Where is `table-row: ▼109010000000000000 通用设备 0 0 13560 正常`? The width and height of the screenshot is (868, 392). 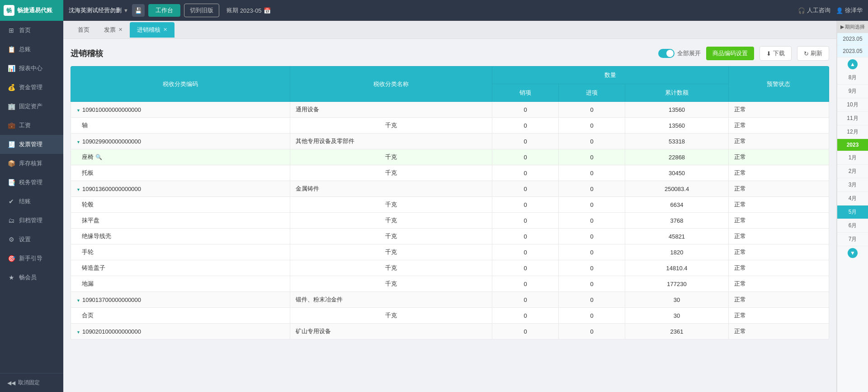
table-row: ▼109010000000000000 通用设备 0 0 13560 正常 is located at coordinates (450, 110).